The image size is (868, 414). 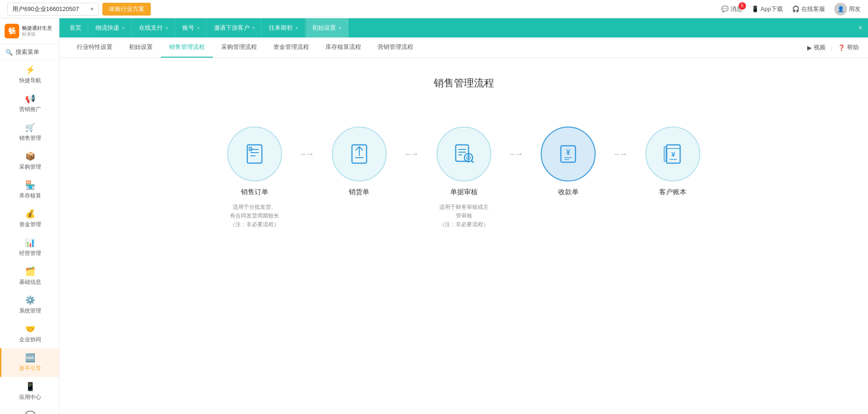 I want to click on help-label: 帮助, so click(x=853, y=48).